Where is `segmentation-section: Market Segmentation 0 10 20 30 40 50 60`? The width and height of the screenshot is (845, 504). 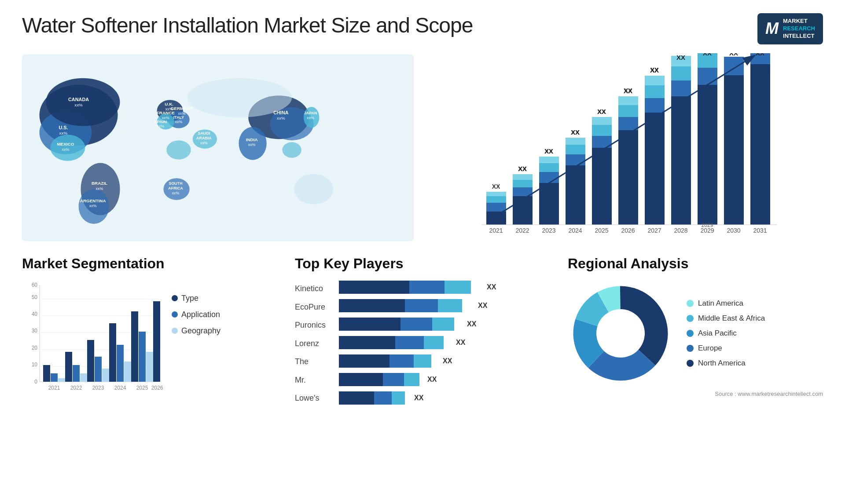 segmentation-section: Market Segmentation 0 10 20 30 40 50 60 is located at coordinates (150, 330).